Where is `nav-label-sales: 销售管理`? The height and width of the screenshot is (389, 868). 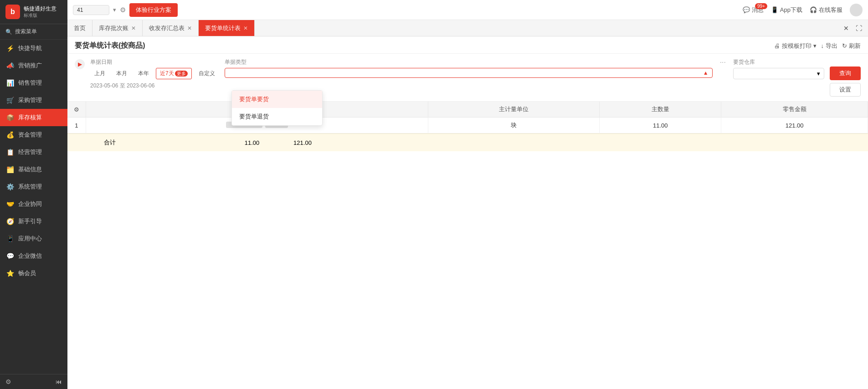
nav-label-sales: 销售管理 is located at coordinates (30, 83).